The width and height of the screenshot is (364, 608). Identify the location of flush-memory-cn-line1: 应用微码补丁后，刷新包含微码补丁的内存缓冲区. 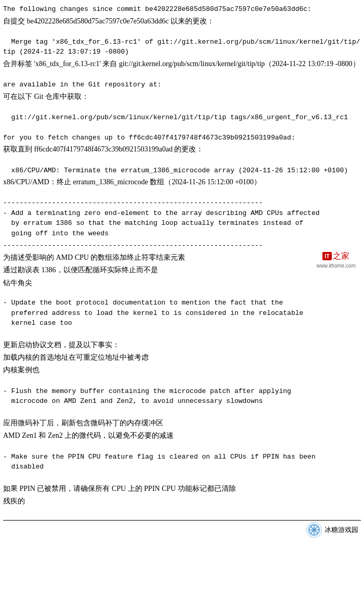
(182, 423).